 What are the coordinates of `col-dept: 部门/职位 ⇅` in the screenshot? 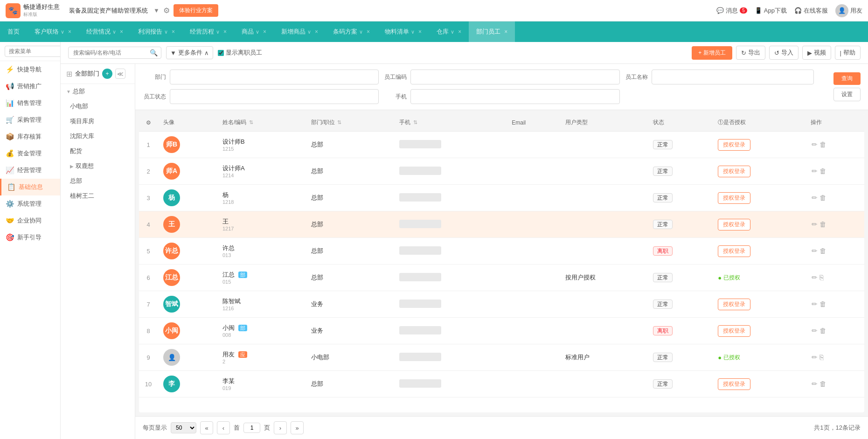 It's located at (350, 123).